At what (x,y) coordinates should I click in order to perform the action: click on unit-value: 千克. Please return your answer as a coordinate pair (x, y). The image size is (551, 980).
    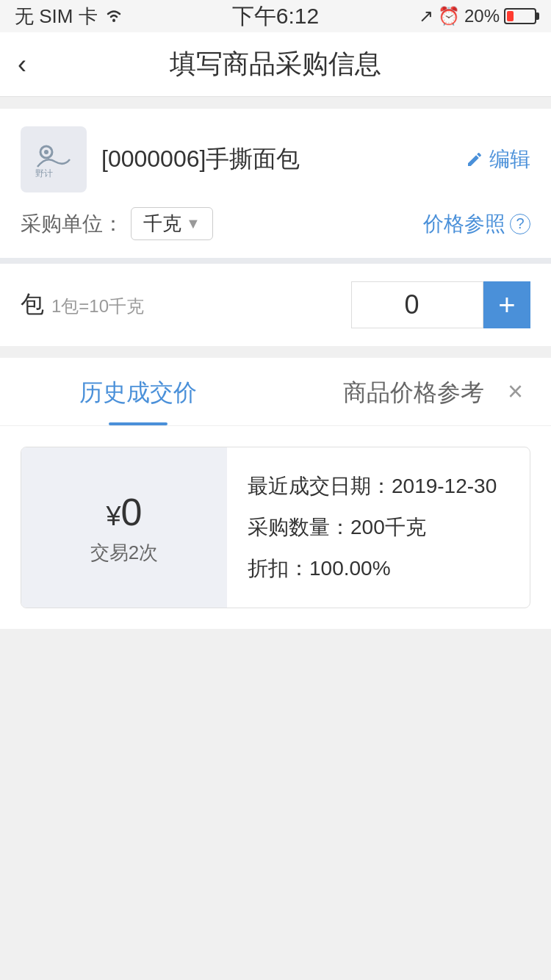
    Looking at the image, I should click on (162, 223).